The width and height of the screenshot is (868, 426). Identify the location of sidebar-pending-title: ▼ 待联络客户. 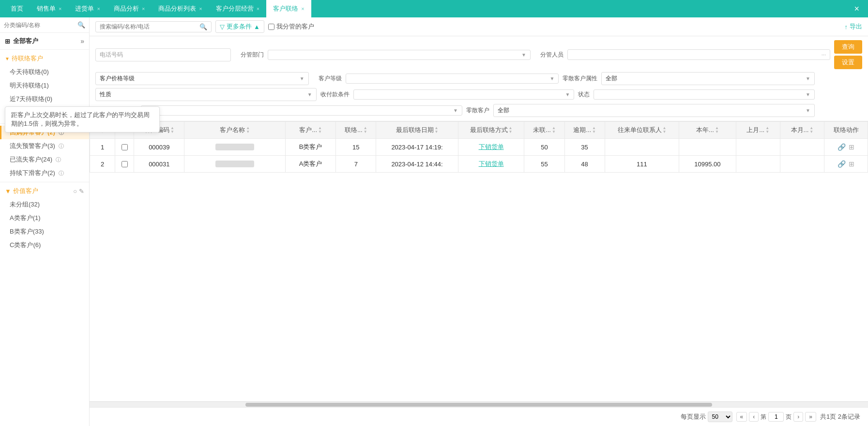
(45, 59).